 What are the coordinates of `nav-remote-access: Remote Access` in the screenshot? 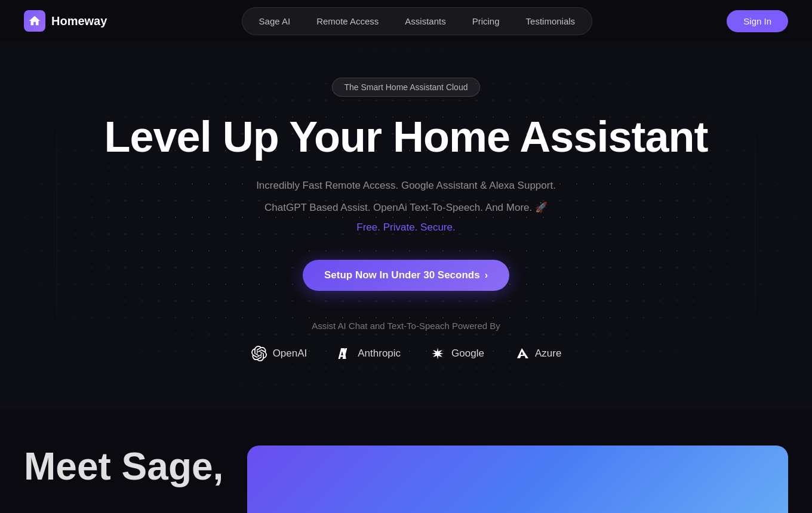 It's located at (347, 21).